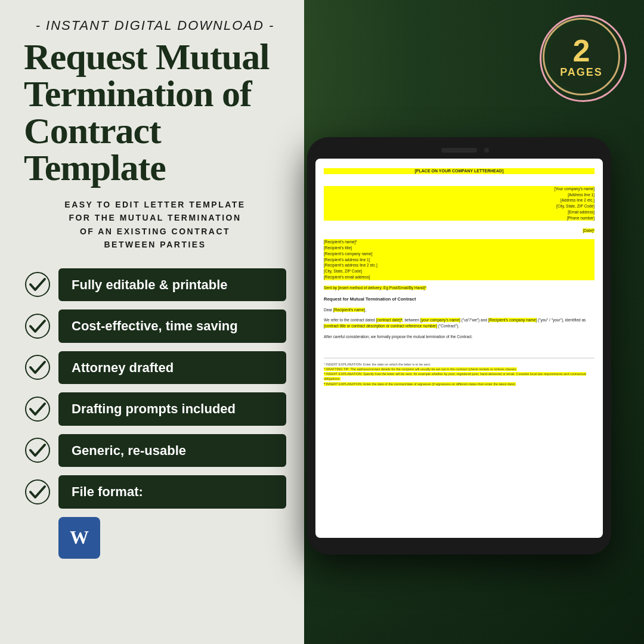 The width and height of the screenshot is (644, 644). I want to click on doc-sent-by-text: Sent by [insert method of delivery: Eg P…, so click(375, 287).